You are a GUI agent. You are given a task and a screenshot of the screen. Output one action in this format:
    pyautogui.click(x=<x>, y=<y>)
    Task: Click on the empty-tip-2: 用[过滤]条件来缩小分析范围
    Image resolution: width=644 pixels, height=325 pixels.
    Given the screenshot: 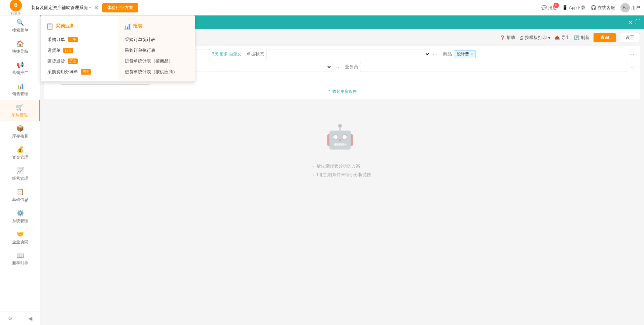 What is the action you would take?
    pyautogui.click(x=342, y=175)
    